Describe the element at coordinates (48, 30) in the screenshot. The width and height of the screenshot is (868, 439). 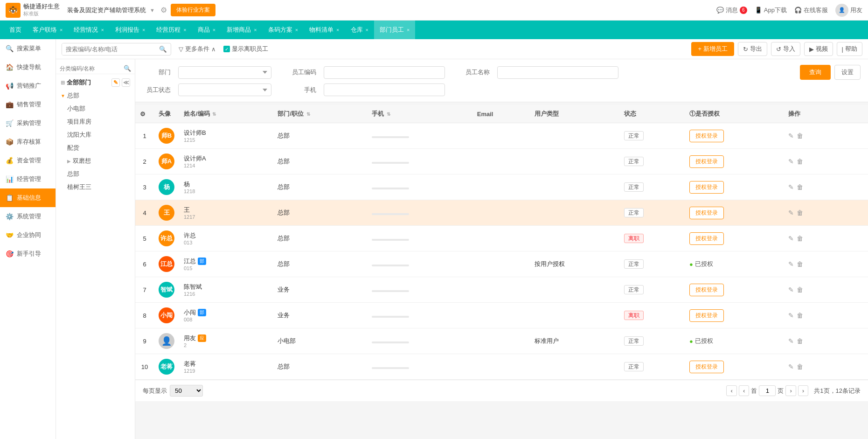
I see `tab-customer: 客户联络 ×` at that location.